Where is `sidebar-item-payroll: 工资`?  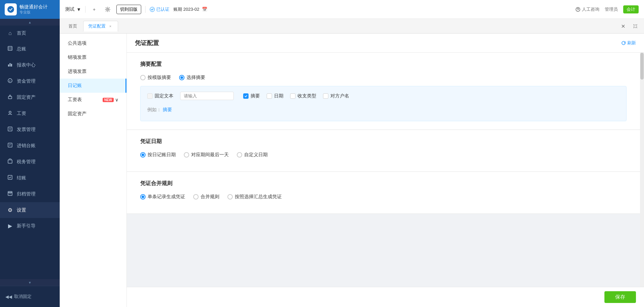 sidebar-item-payroll: 工资 is located at coordinates (30, 114).